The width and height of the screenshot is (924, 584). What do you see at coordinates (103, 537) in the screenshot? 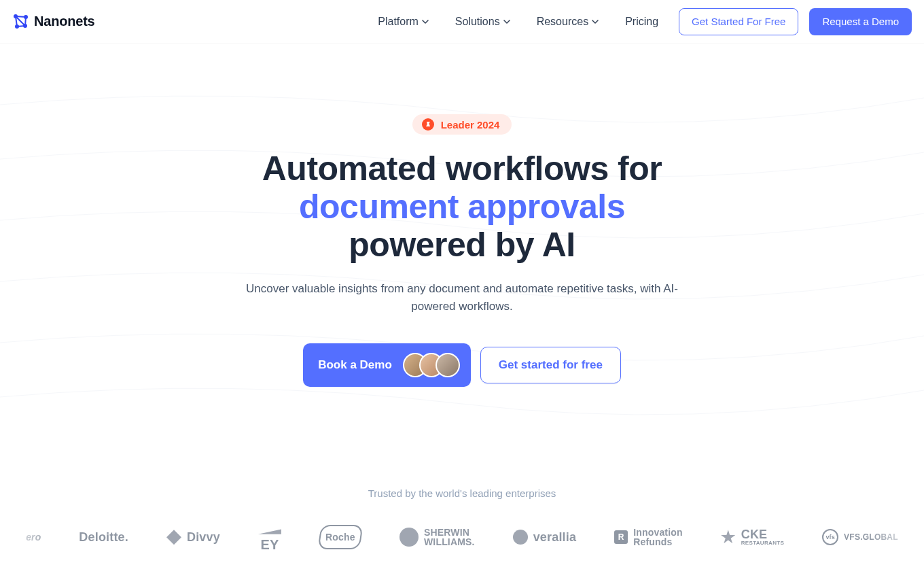
I see `company-logo-deloitte: Deloitte.` at bounding box center [103, 537].